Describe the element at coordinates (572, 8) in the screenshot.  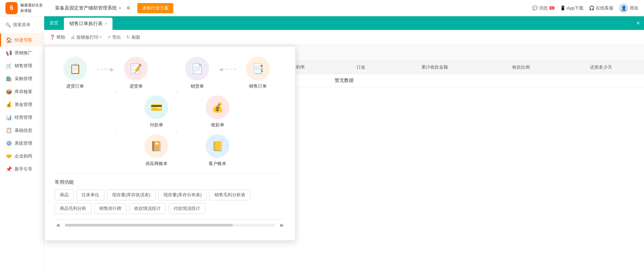
I see `app-download-button: 📱 App下载` at that location.